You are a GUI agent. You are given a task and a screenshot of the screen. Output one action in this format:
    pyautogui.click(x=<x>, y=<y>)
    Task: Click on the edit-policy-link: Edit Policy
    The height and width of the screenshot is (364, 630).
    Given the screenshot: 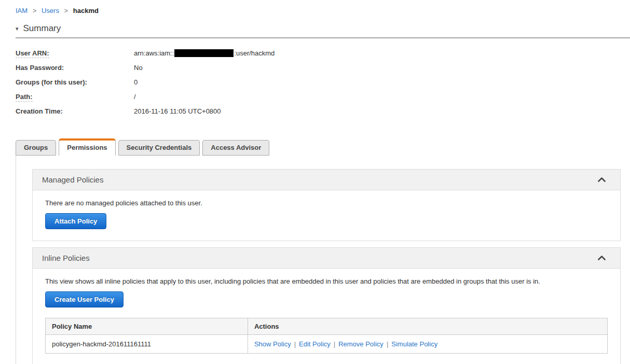 What is the action you would take?
    pyautogui.click(x=314, y=344)
    